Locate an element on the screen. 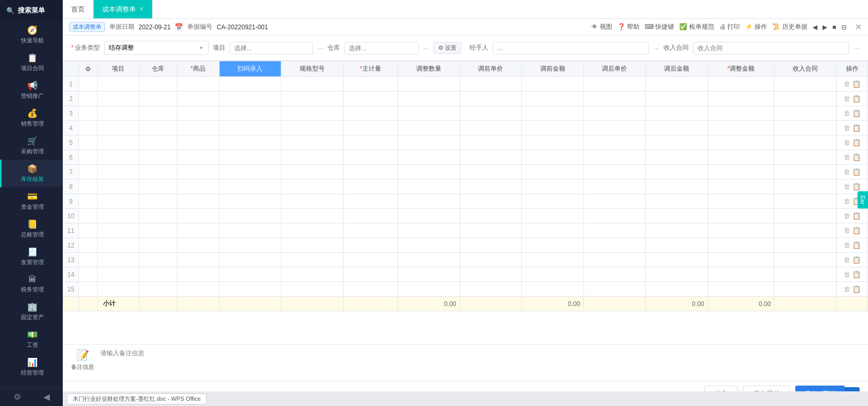  agent-input is located at coordinates (571, 48).